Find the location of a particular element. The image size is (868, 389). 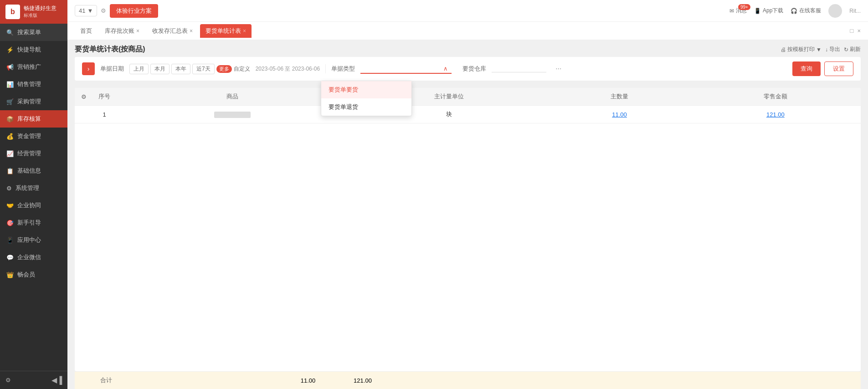

sidebar-item-basic-info: 📋 基础信息 is located at coordinates (34, 171).